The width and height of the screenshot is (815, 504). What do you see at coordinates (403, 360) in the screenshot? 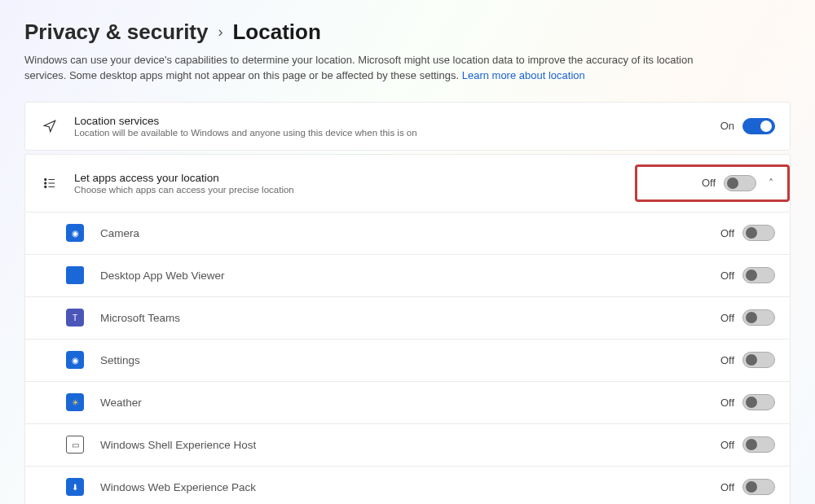
I see `app-name: Settings` at bounding box center [403, 360].